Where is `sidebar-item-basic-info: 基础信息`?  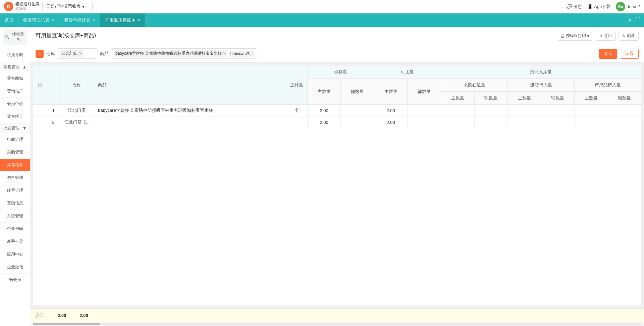
sidebar-item-basic-info: 基础信息 is located at coordinates (15, 203).